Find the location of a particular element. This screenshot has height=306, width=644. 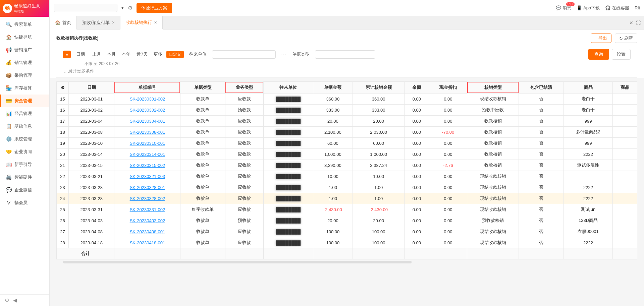

topbar-search-input is located at coordinates (86, 8).